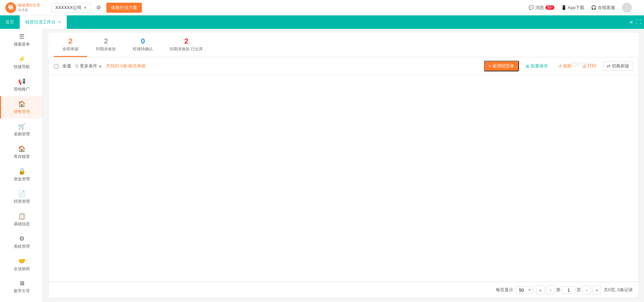  Describe the element at coordinates (22, 89) in the screenshot. I see `sidebar-marketing-label: 营销推广` at that location.